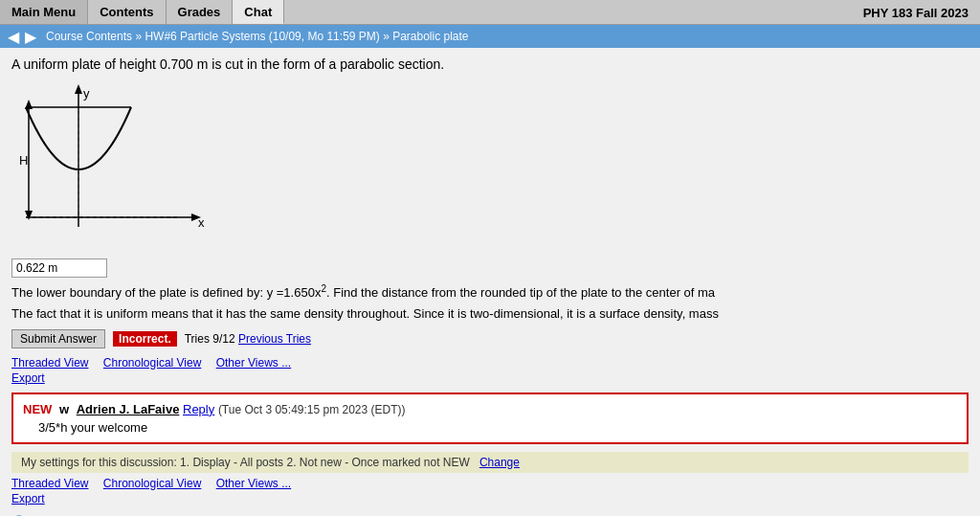 The height and width of the screenshot is (516, 980). I want to click on nav-main-menu: Main Menu, so click(44, 11).